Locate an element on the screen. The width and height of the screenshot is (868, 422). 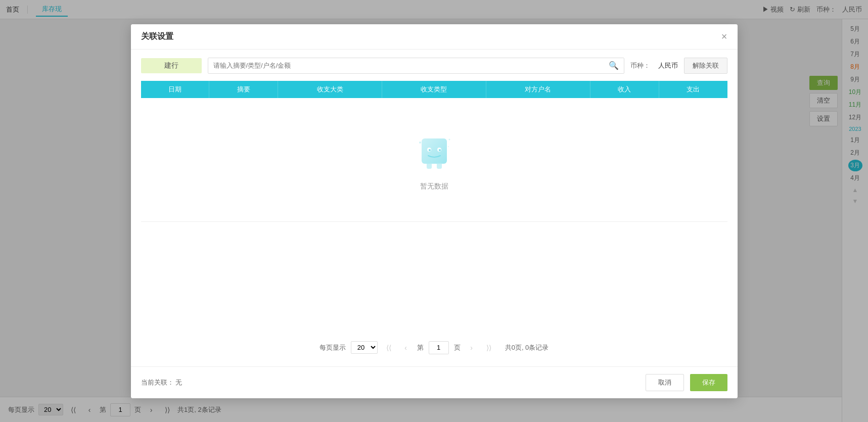
search-box: 🔍 is located at coordinates (416, 66).